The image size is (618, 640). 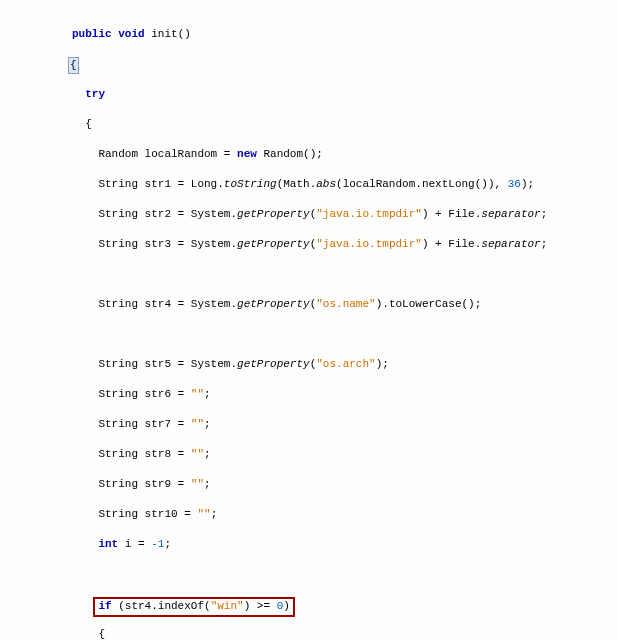 I want to click on stmt-str10: String str10 = "";, so click(x=345, y=514).